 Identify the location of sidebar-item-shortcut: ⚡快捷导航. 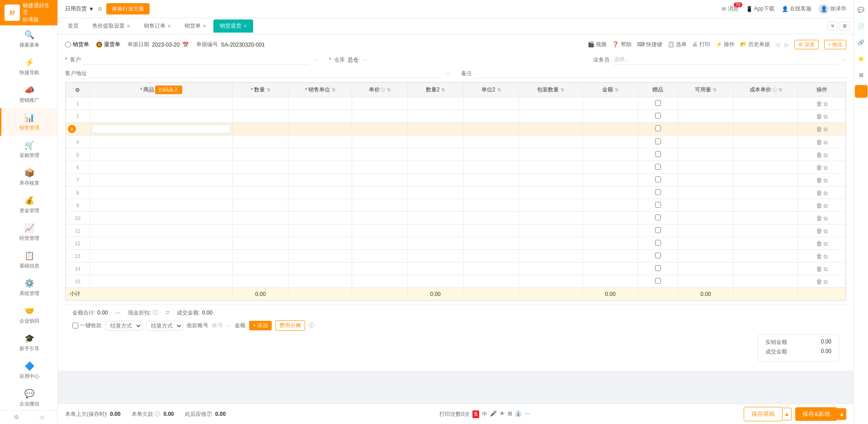
(29, 67).